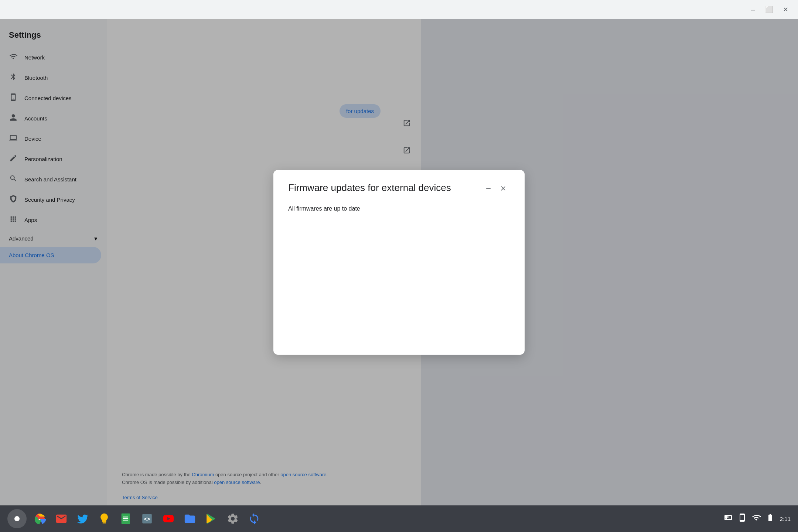  What do you see at coordinates (399, 519) in the screenshot?
I see `taskbar: <>` at bounding box center [399, 519].